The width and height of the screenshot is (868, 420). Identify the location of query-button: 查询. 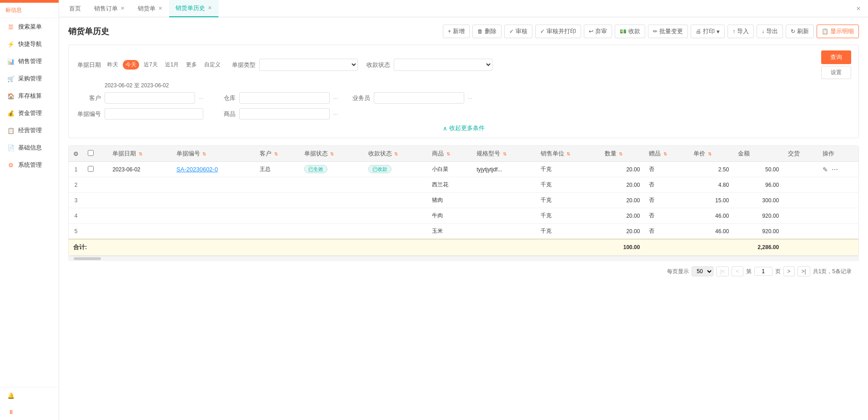
(836, 57).